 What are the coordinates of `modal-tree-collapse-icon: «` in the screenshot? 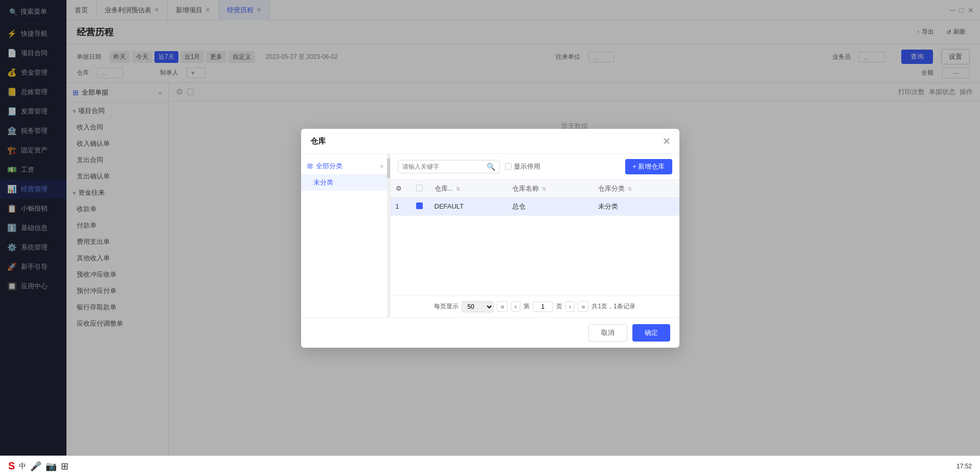 It's located at (381, 166).